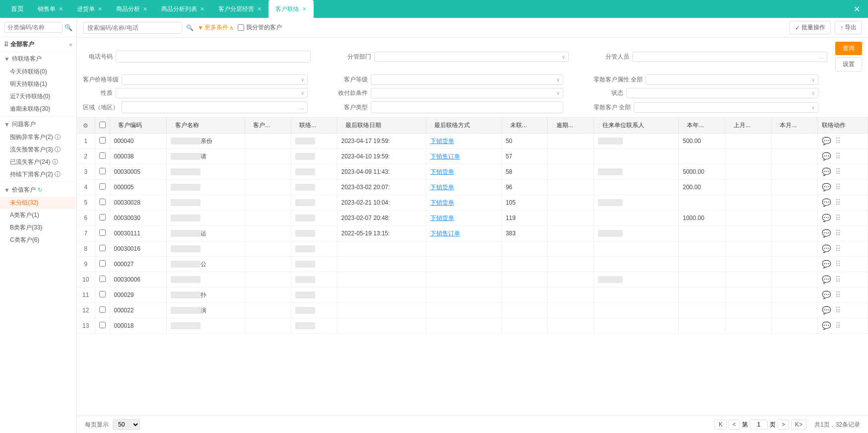 This screenshot has height=433, width=868. I want to click on filter-search-icon: 🔍, so click(190, 28).